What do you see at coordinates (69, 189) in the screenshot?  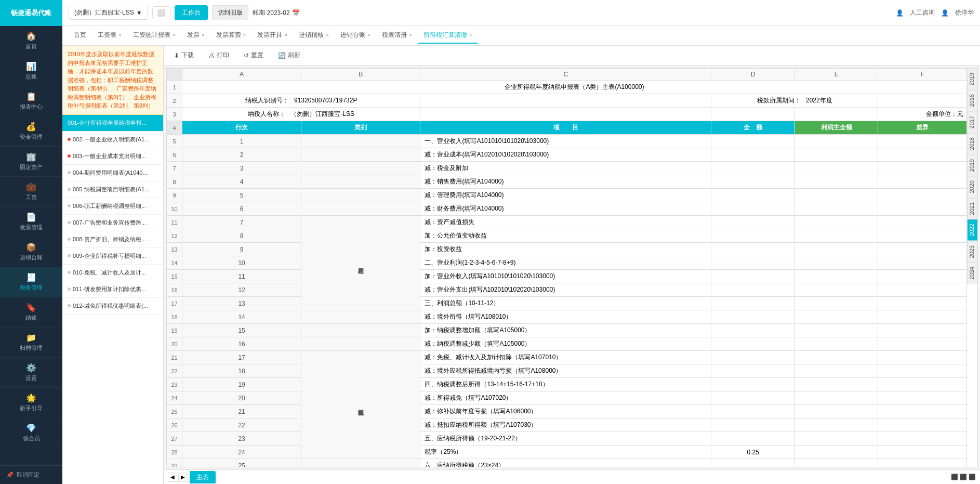 I see `status-bullet` at bounding box center [69, 189].